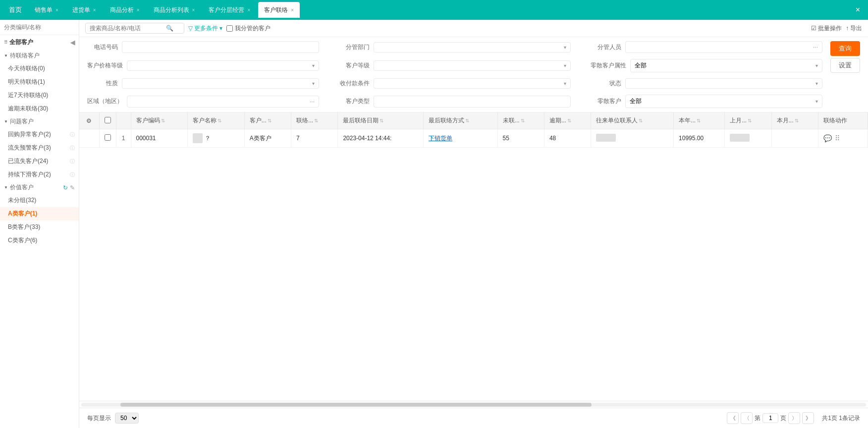 Image resolution: width=868 pixels, height=428 pixels. What do you see at coordinates (169, 28) in the screenshot?
I see `search-icon: 🔍` at bounding box center [169, 28].